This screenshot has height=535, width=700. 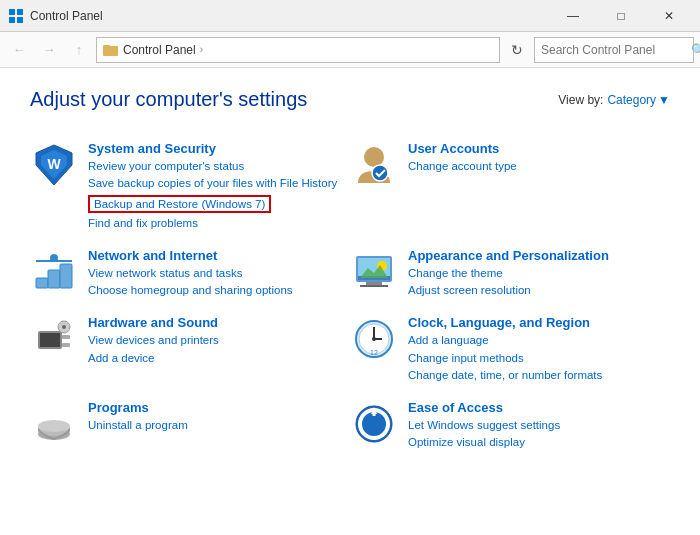 What do you see at coordinates (539, 408) in the screenshot?
I see `ease-access-title: Ease of Access` at bounding box center [539, 408].